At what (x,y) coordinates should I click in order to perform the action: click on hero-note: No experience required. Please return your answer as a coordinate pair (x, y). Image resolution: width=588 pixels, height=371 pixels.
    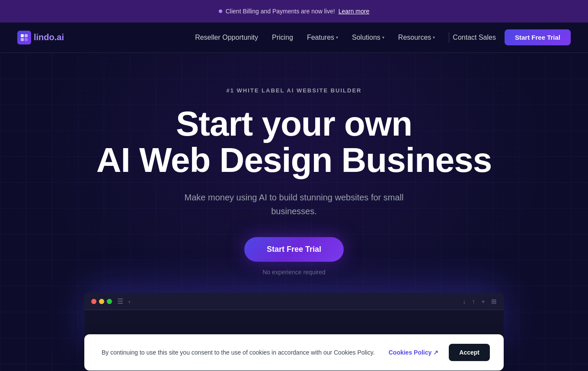
    Looking at the image, I should click on (294, 272).